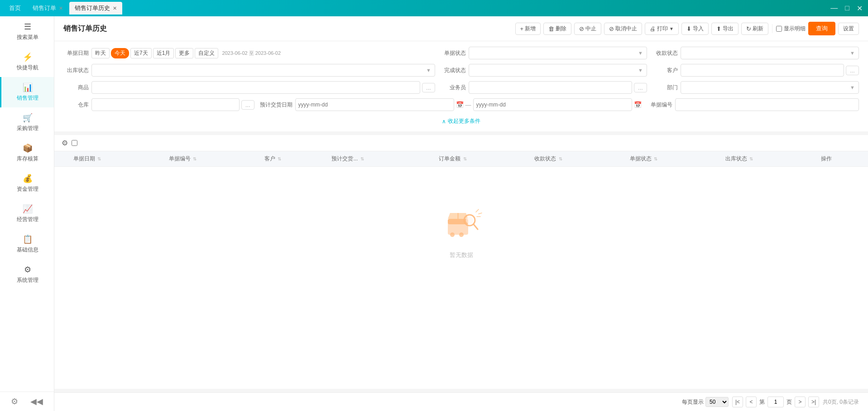  Describe the element at coordinates (717, 402) in the screenshot. I see `page-size-select: 10 20 50 100` at that location.